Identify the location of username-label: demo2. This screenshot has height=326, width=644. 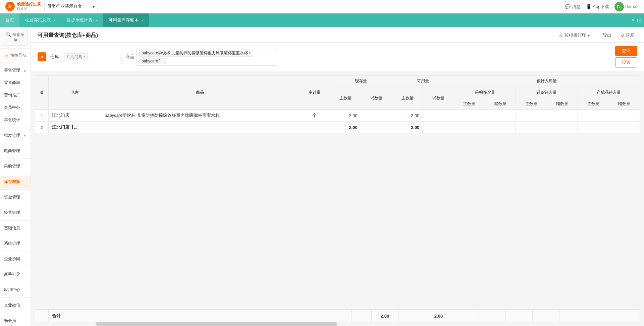
(632, 7).